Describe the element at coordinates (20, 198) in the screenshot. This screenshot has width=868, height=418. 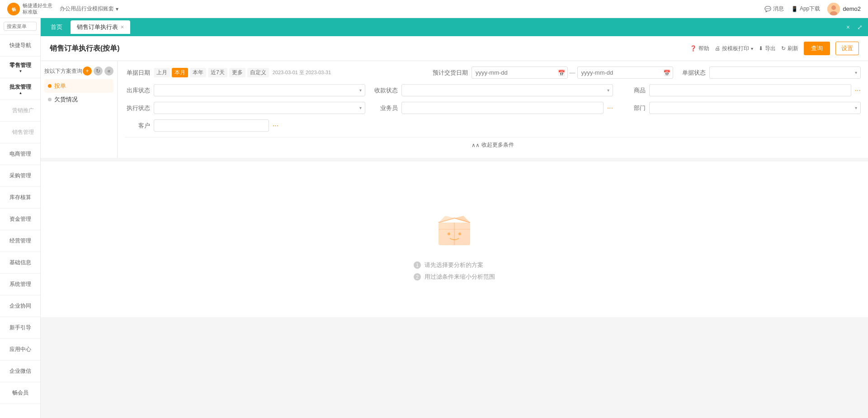
I see `sidebar-item-inventory: 库存核算` at that location.